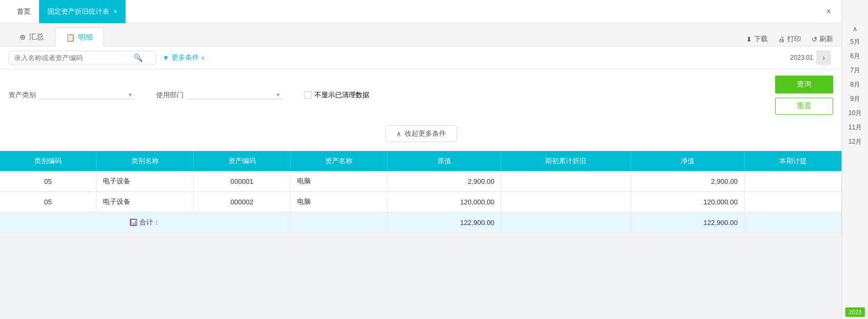 Image resolution: width=868 pixels, height=319 pixels. I want to click on sidebar-toggle-button: ›, so click(824, 58).